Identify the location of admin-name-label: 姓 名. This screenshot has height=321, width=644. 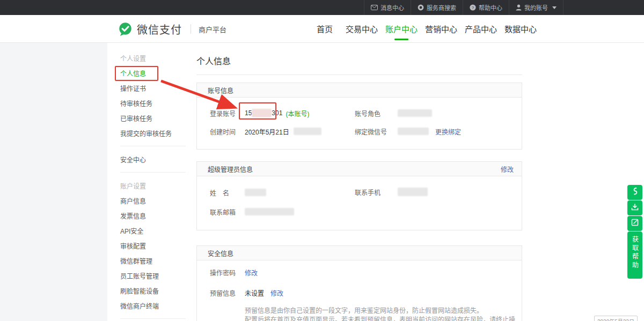
(228, 193).